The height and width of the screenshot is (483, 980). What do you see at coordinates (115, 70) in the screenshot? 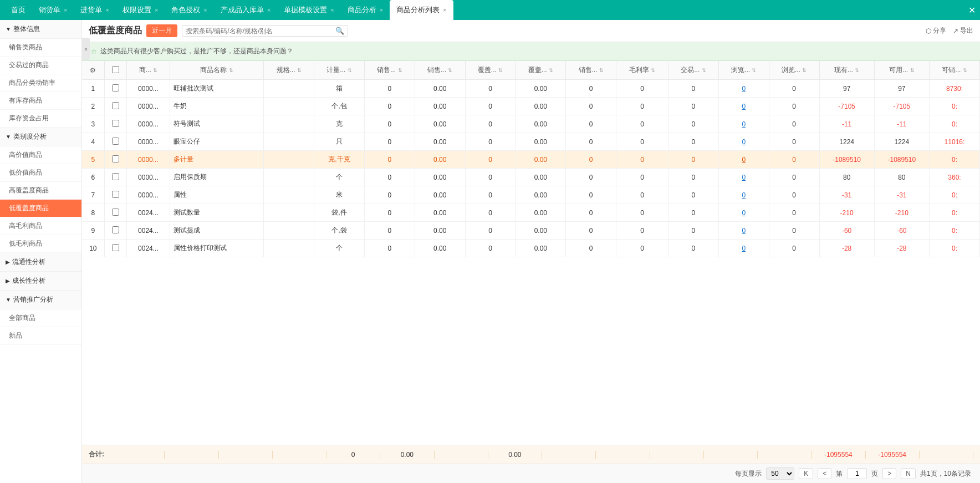
I see `col-checkbox` at bounding box center [115, 70].